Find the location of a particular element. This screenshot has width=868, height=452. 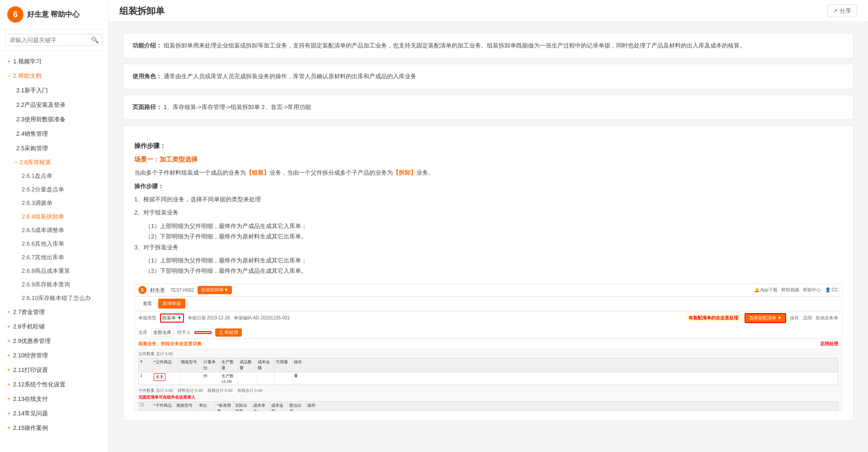

nav-item-2-6-2: 2.6.2分量盘点单 is located at coordinates (54, 190).